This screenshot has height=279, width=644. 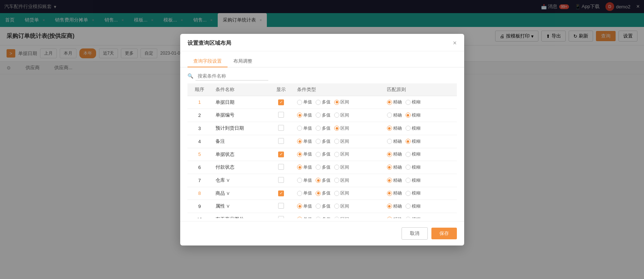 I want to click on radio-label: 模糊, so click(x=416, y=102).